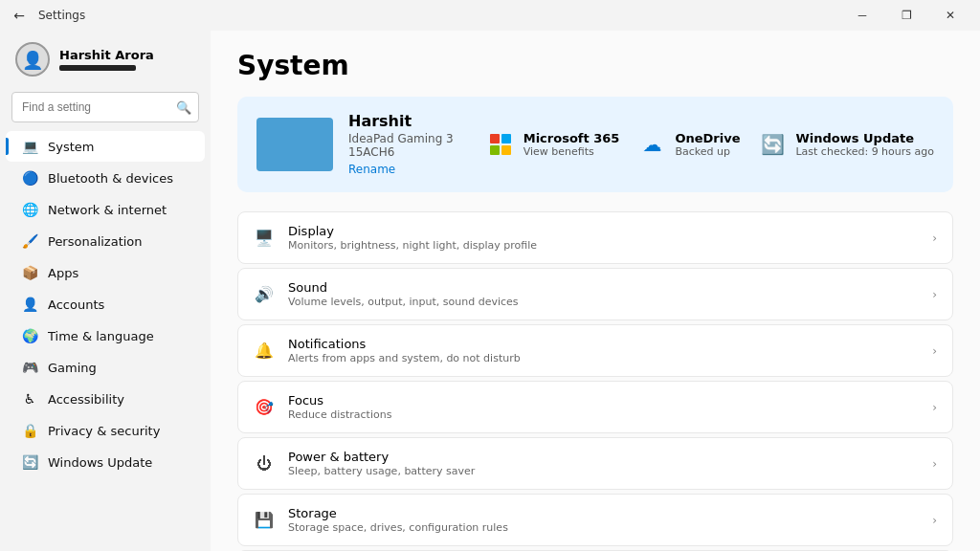 This screenshot has height=551, width=980. I want to click on window-controls: ─ ❐ ✕, so click(906, 15).